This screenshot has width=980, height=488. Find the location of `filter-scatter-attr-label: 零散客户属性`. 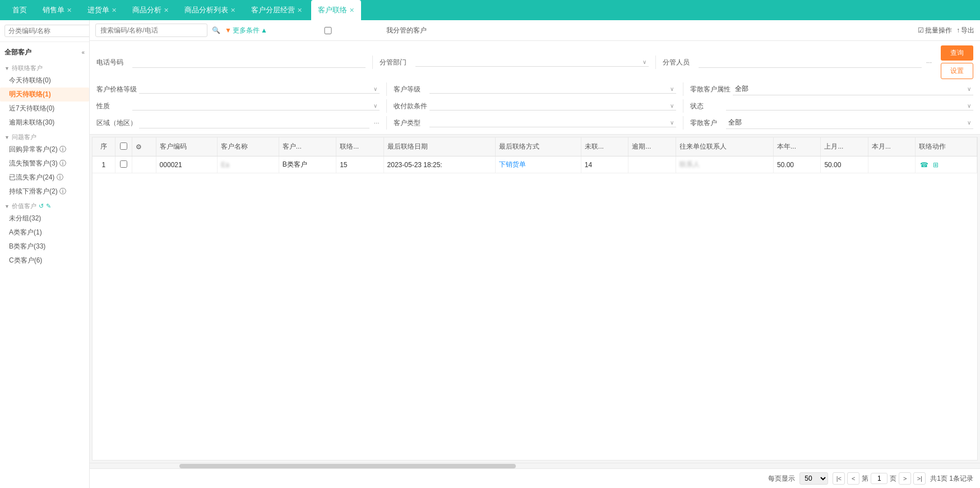

filter-scatter-attr-label: 零散客户属性 is located at coordinates (710, 90).